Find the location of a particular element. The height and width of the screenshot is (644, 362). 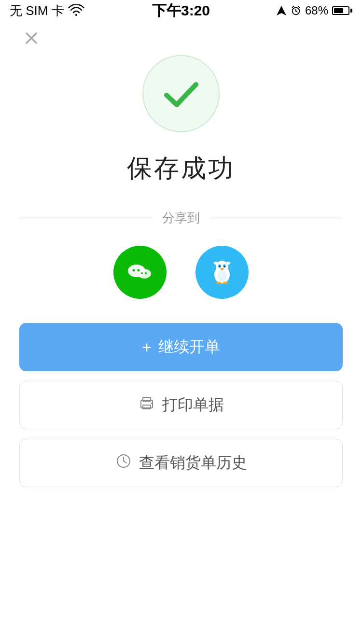

plus-icon: + is located at coordinates (147, 348).